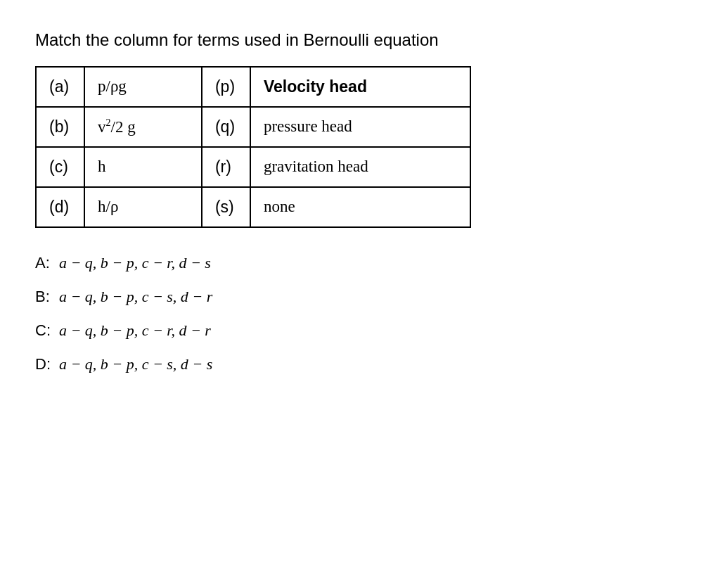  Describe the element at coordinates (45, 263) in the screenshot. I see `option-letter: A:` at that location.